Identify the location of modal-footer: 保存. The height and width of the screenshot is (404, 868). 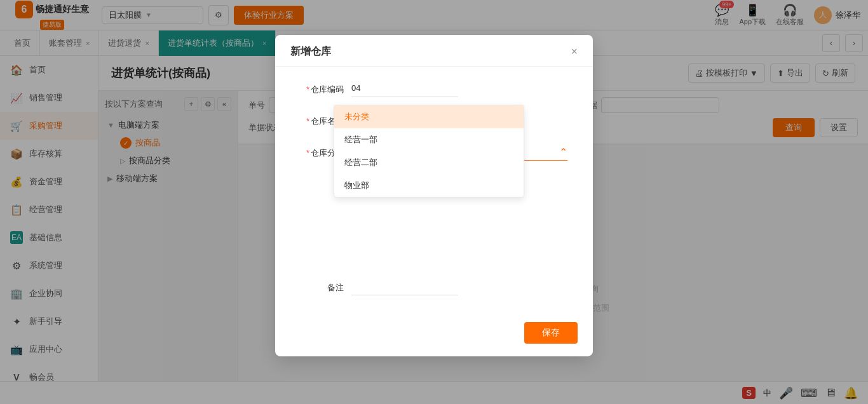
(434, 333).